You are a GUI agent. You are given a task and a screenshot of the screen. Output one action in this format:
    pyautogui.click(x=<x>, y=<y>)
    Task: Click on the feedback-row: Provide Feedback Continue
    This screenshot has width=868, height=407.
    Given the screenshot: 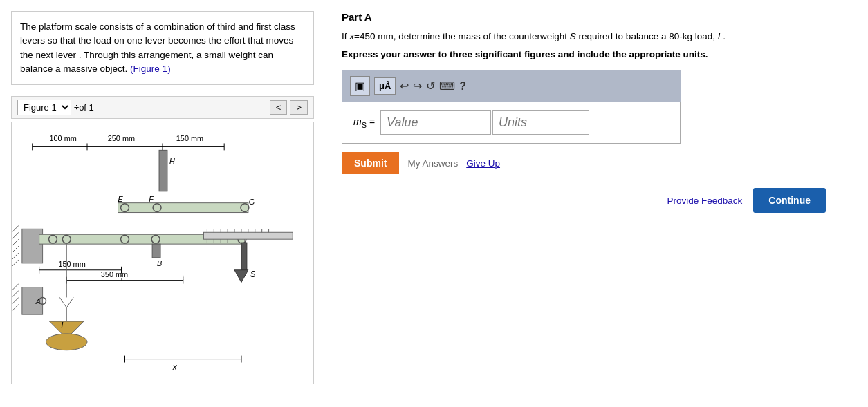 What is the action you would take?
    pyautogui.click(x=584, y=200)
    